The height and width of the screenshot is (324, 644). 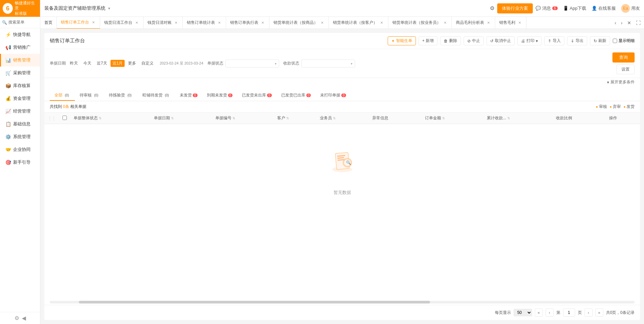 What do you see at coordinates (420, 23) in the screenshot?
I see `tab-sales-stat-staff: 销货单统计表（按业务员） ✕` at bounding box center [420, 23].